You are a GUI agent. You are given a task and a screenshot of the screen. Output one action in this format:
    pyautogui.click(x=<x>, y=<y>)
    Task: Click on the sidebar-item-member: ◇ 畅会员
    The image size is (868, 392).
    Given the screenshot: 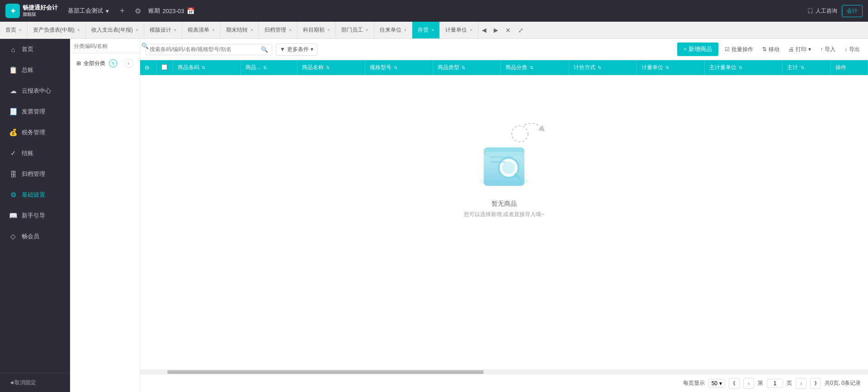 What is the action you would take?
    pyautogui.click(x=35, y=236)
    